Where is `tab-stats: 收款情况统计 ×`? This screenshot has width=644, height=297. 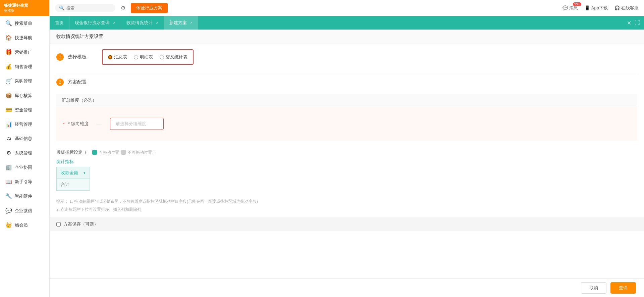
tab-stats: 收款情况统计 × is located at coordinates (143, 23).